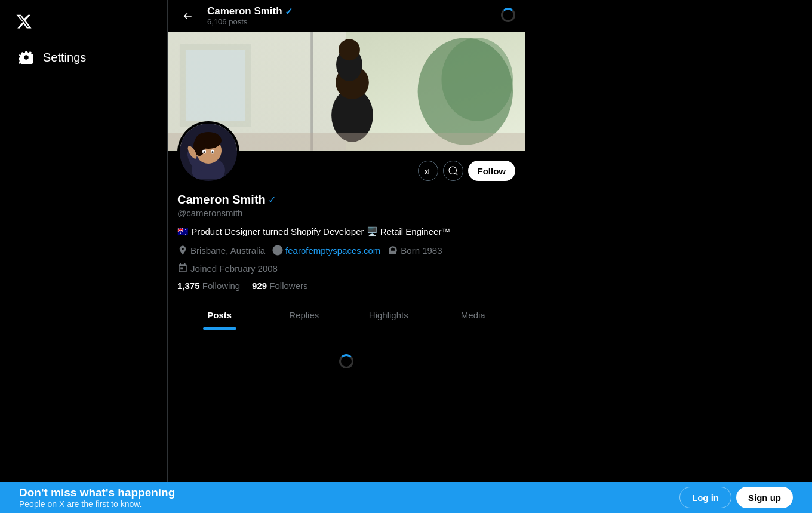 The height and width of the screenshot is (513, 812). I want to click on avatar-svg, so click(208, 152).